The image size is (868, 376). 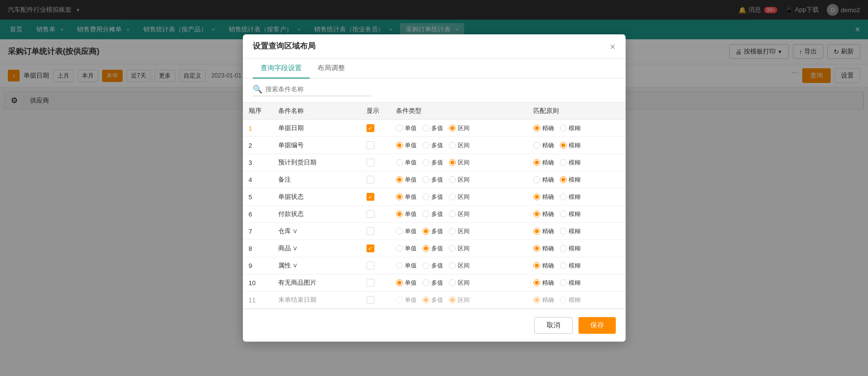 I want to click on table-row: 10 有无商品图片 单值 多值 区间 精确, so click(x=434, y=283).